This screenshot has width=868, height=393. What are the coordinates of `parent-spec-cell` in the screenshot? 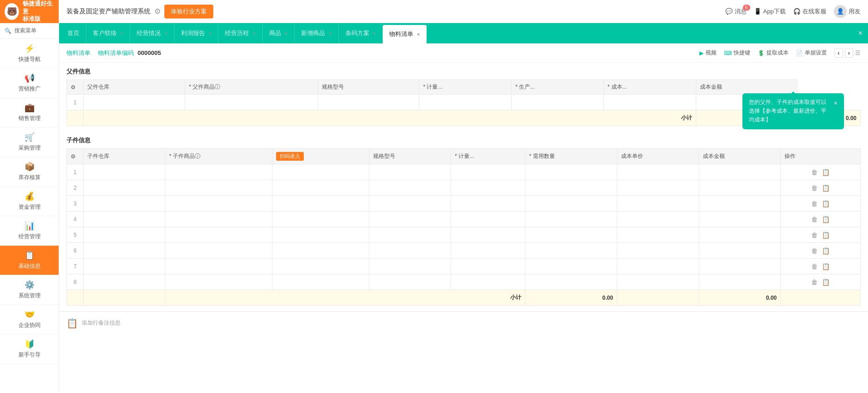 It's located at (368, 103).